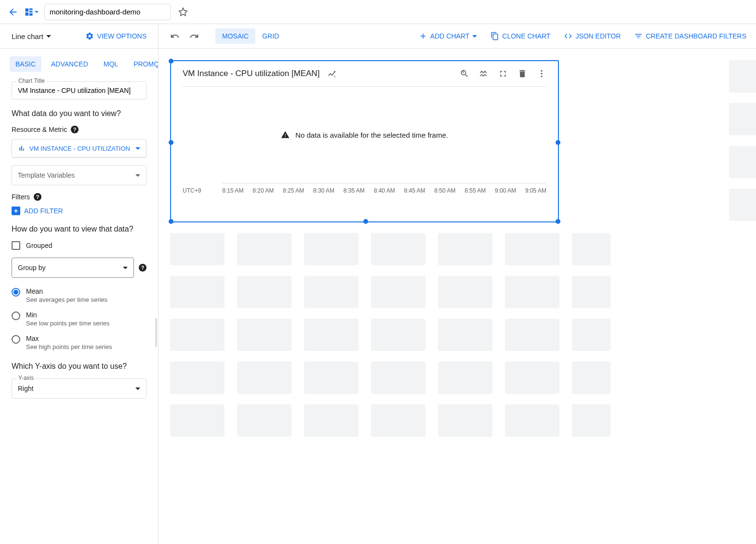  I want to click on yaxis-section-heading: Which Y-axis do you want to use?, so click(79, 366).